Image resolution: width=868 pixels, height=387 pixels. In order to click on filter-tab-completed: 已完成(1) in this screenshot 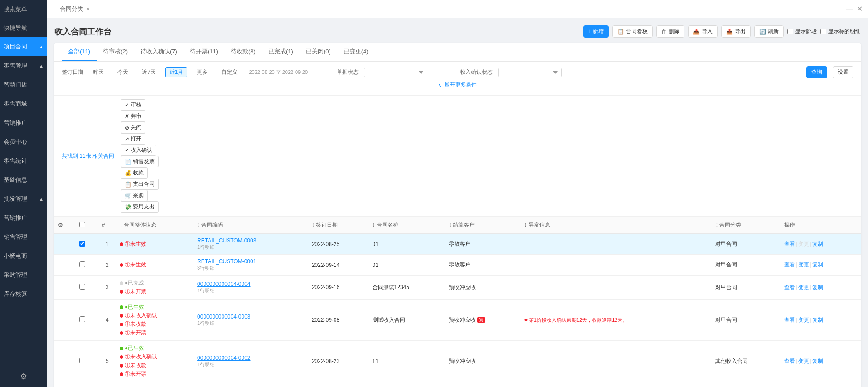, I will do `click(281, 52)`.